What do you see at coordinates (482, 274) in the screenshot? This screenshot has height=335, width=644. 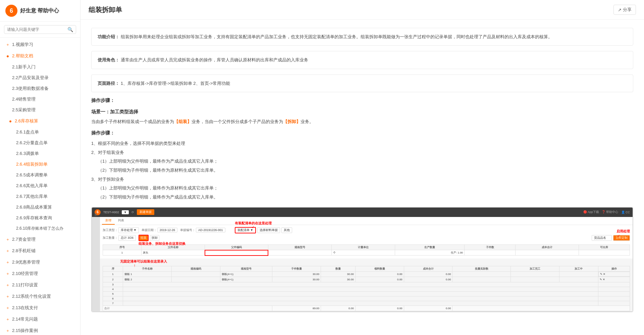 I see `mock-ltd-actual1` at bounding box center [482, 274].